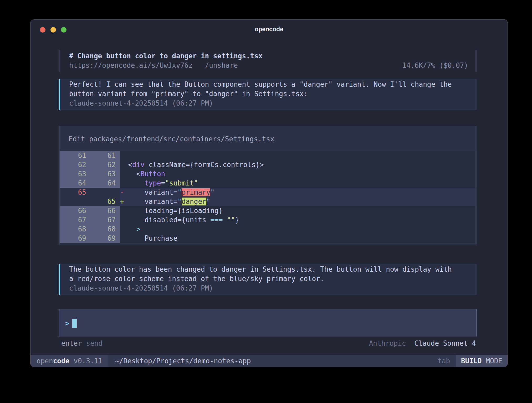 The width and height of the screenshot is (532, 403). What do you see at coordinates (181, 183) in the screenshot?
I see `code-token: "submit"` at bounding box center [181, 183].